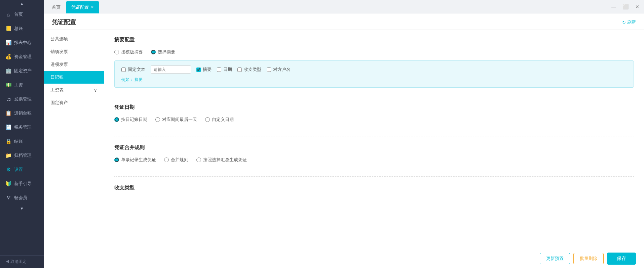 This screenshot has height=268, width=644. I want to click on radio-select-summary: 按照选择汇总生成凭证, so click(222, 160).